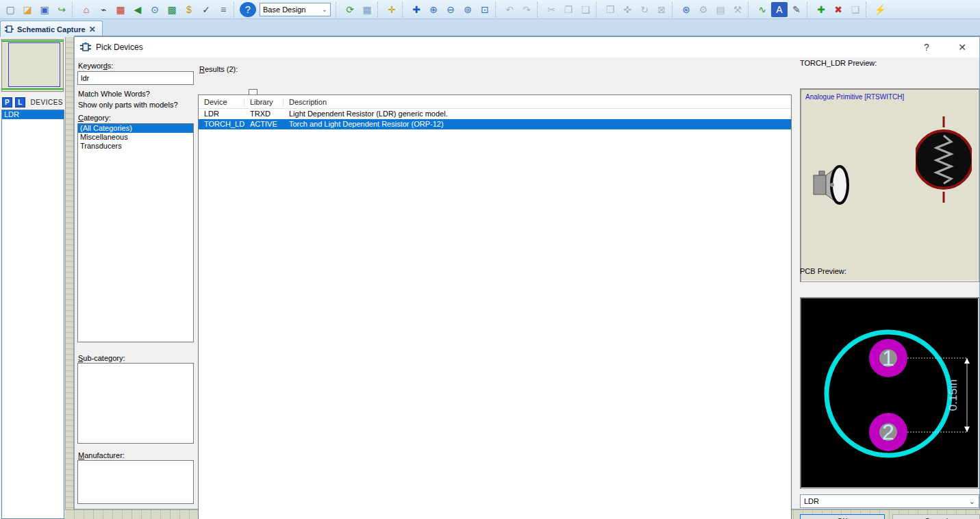 The height and width of the screenshot is (519, 980). I want to click on redo-icon: ↷, so click(527, 10).